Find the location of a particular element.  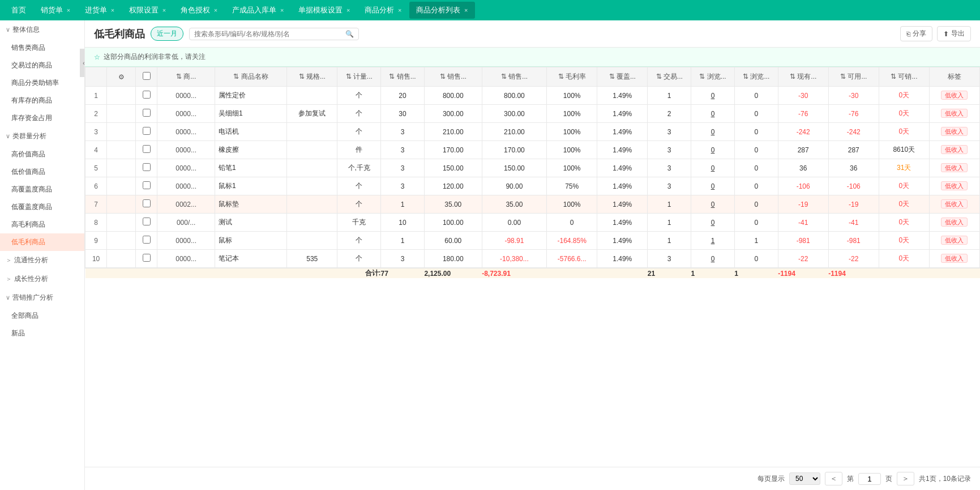

prev-page-btn: ＜ is located at coordinates (833, 479).